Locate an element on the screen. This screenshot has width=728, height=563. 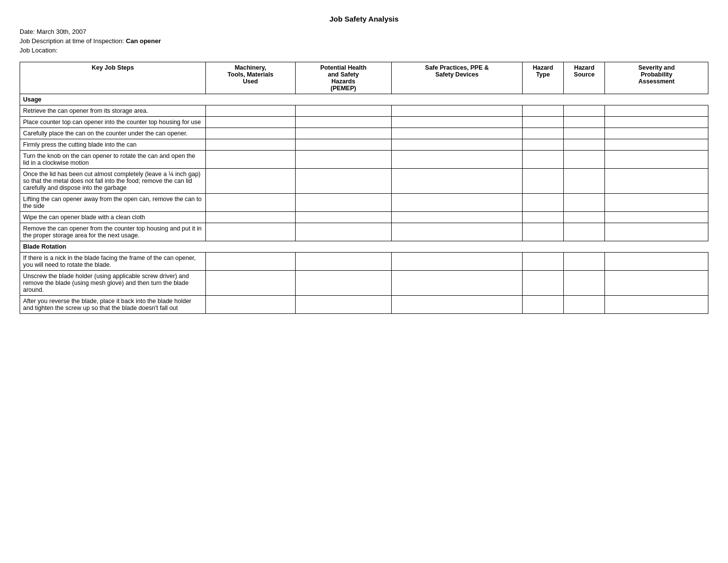
section-title: Usage is located at coordinates (364, 100).